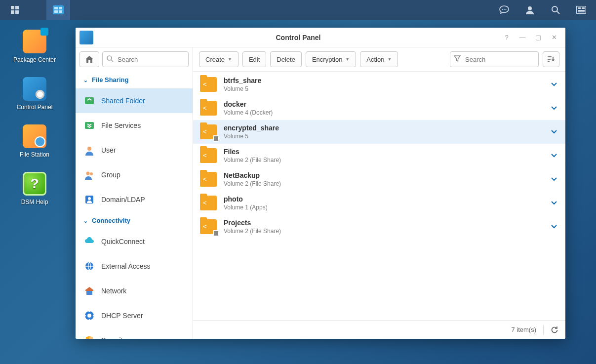  I want to click on folder-row: <dockerVolume 4 (Docker), so click(379, 108).